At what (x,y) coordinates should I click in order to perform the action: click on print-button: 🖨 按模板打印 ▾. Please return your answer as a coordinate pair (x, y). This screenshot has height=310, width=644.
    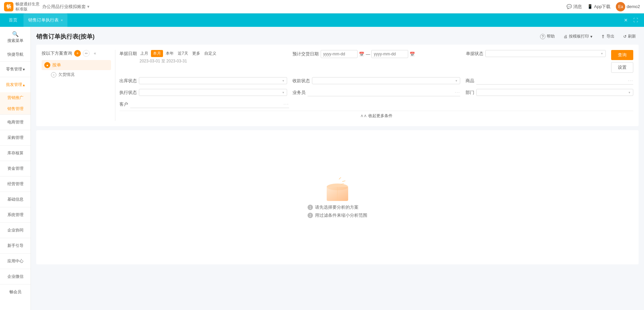
    Looking at the image, I should click on (578, 36).